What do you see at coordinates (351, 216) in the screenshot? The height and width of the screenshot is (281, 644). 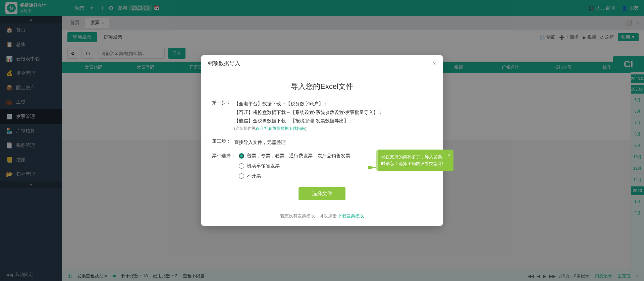 I see `download-template-link: 下载发票模版` at bounding box center [351, 216].